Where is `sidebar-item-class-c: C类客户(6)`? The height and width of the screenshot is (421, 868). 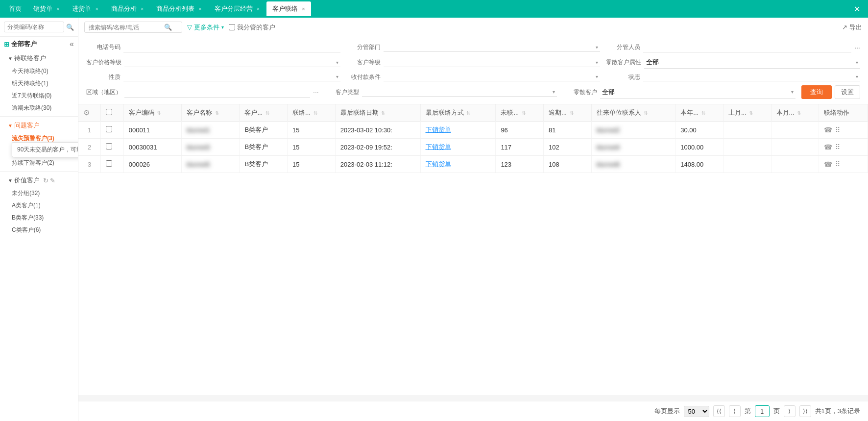 sidebar-item-class-c: C类客户(6) is located at coordinates (39, 230).